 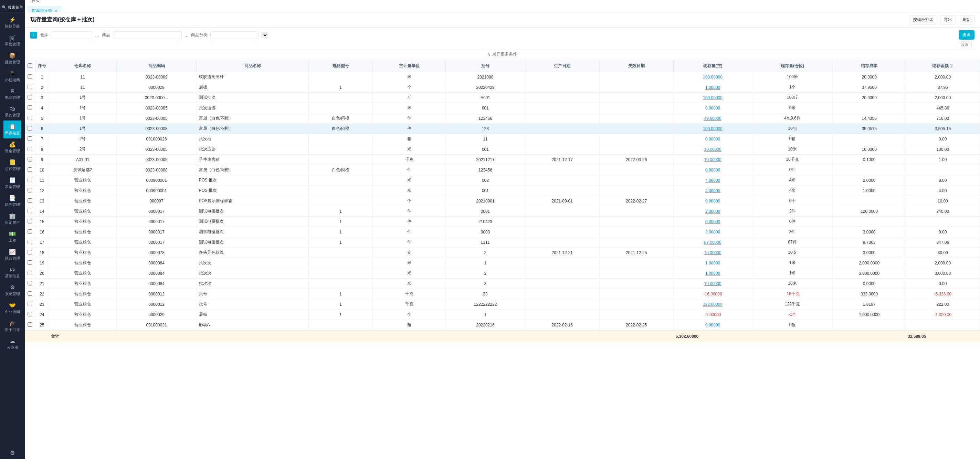 What do you see at coordinates (713, 314) in the screenshot?
I see `row-qty-main-23: -1.00000` at bounding box center [713, 314].